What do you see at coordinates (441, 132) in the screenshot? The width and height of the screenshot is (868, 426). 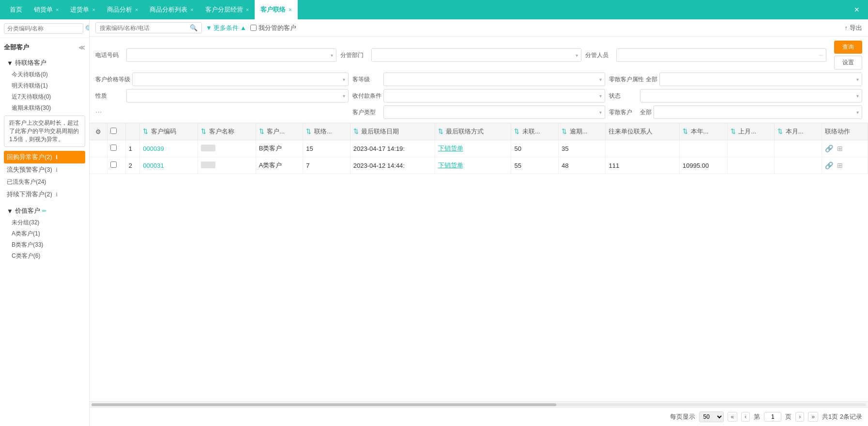 I see `method-sort-icon: ⇅` at bounding box center [441, 132].